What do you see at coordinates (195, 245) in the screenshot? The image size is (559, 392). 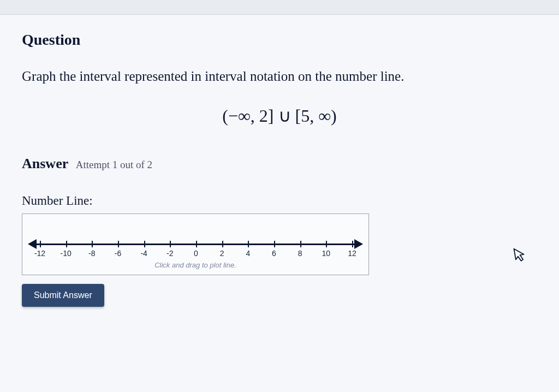 I see `axis-line` at bounding box center [195, 245].